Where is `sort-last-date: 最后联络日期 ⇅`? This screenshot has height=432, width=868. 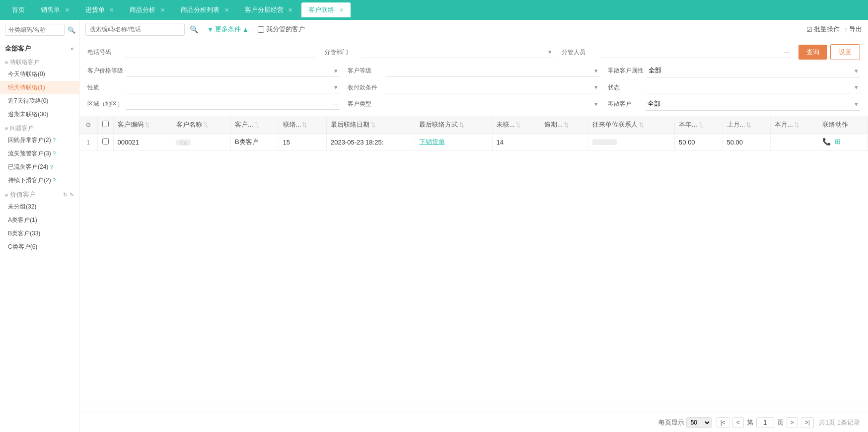 sort-last-date: 最后联络日期 ⇅ is located at coordinates (354, 125).